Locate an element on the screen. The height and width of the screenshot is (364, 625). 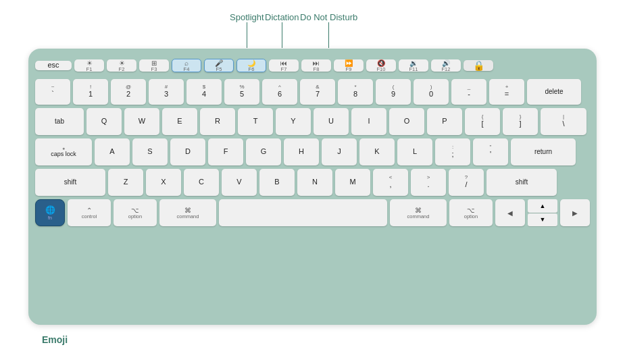
key-2: @ 2 is located at coordinates (128, 92).